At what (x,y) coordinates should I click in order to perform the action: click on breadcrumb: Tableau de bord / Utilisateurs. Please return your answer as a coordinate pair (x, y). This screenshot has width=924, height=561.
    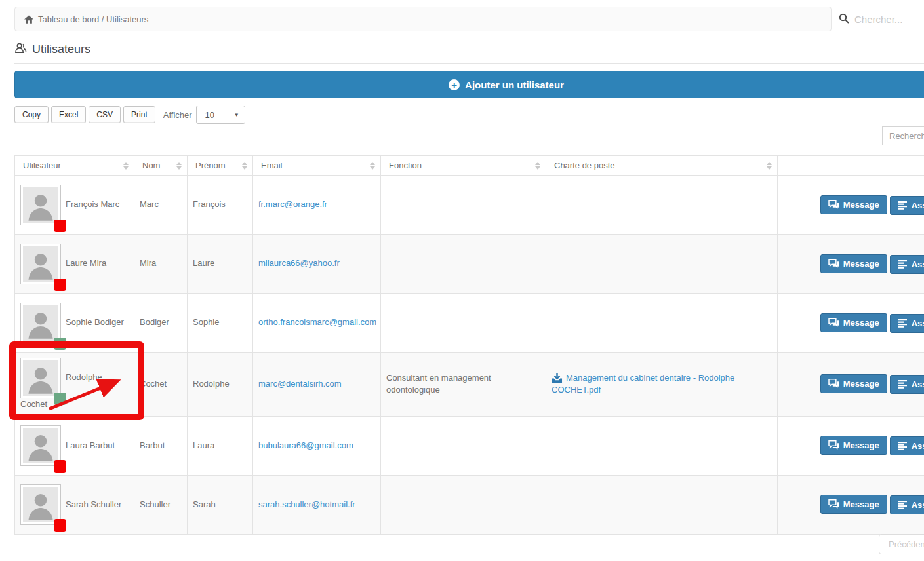
    Looking at the image, I should click on (423, 19).